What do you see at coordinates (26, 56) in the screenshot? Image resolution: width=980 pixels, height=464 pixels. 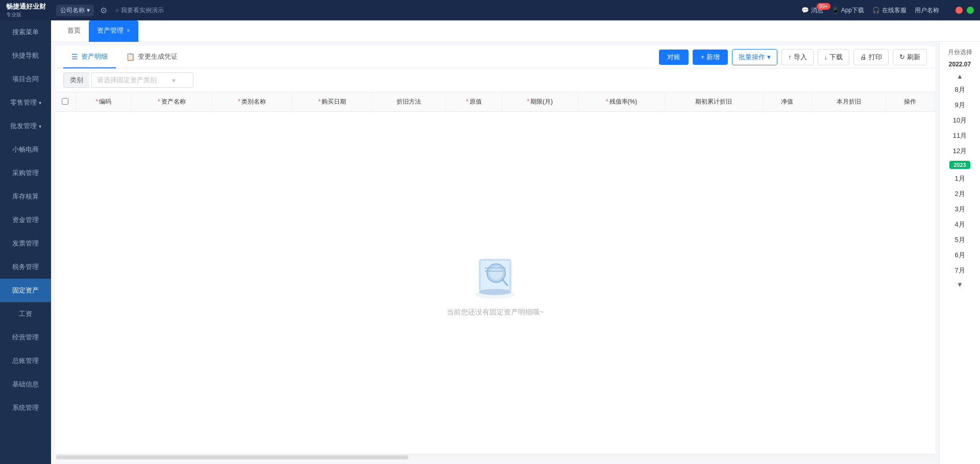 I see `sidebar-item-quick-nav: 快捷导航` at bounding box center [26, 56].